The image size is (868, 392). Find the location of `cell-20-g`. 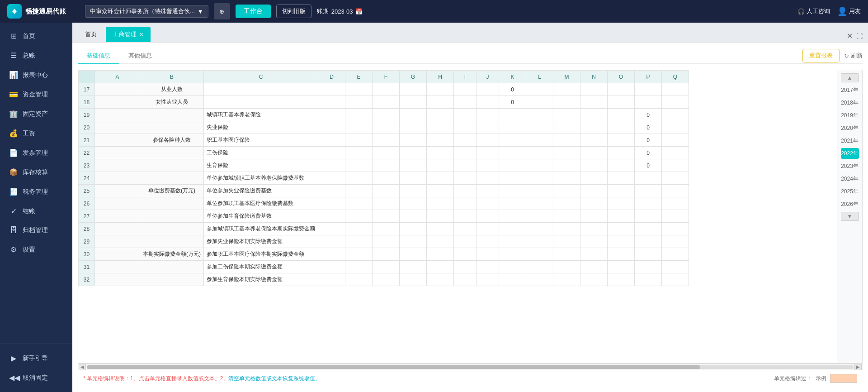

cell-20-g is located at coordinates (413, 128).